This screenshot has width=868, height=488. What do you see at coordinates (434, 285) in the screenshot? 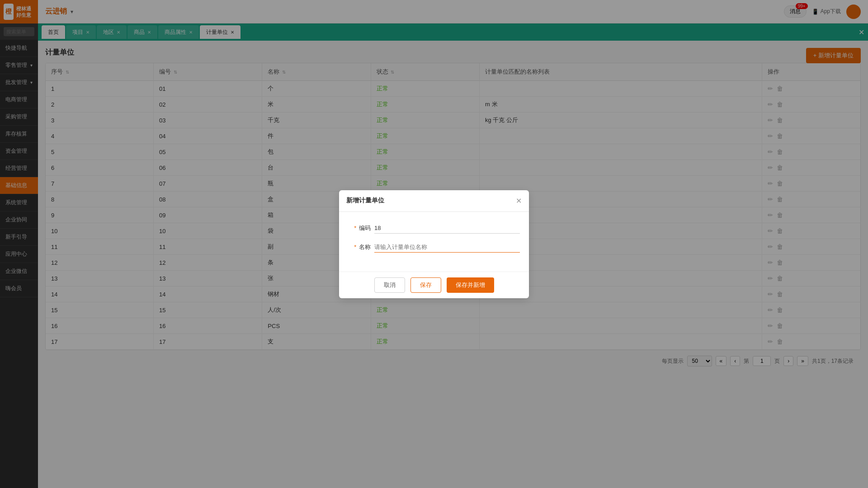
I see `modal-footer: 取消 保存 保存并新增` at bounding box center [434, 285].